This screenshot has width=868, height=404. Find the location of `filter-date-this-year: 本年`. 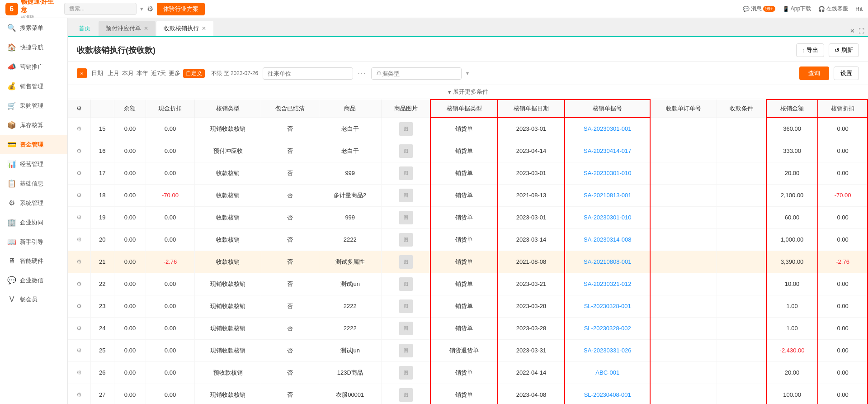

filter-date-this-year: 本年 is located at coordinates (142, 73).